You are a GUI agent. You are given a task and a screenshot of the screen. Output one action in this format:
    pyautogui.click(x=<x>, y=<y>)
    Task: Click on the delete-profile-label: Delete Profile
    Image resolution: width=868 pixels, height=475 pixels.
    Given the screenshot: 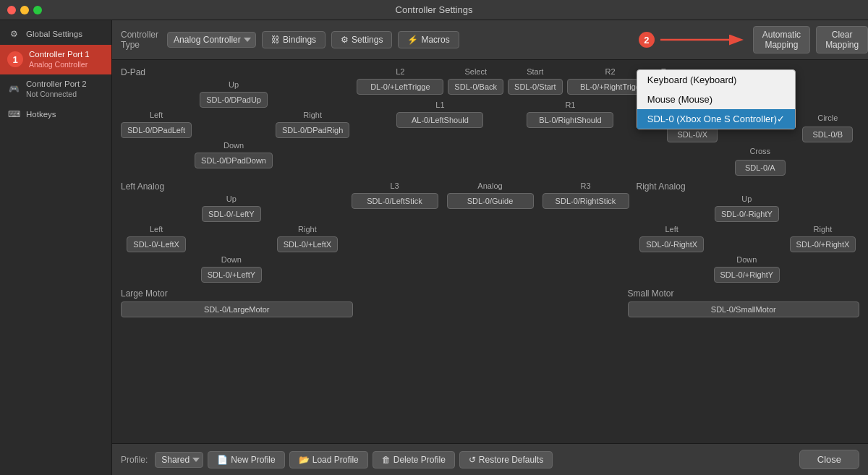 What is the action you would take?
    pyautogui.click(x=420, y=460)
    